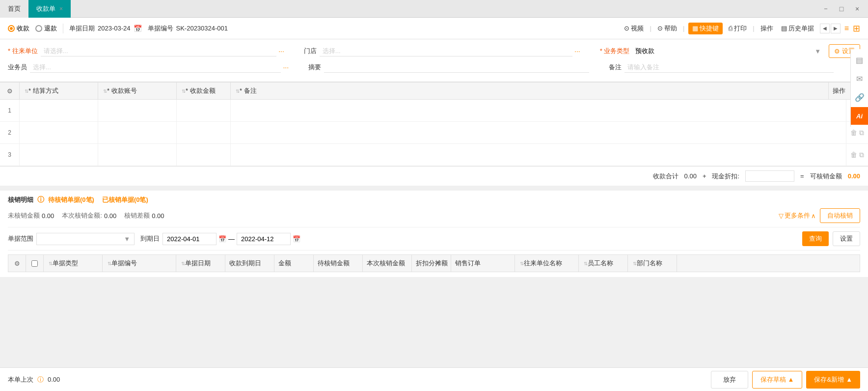 The image size is (868, 391). I want to click on nav-prev-button: ◀, so click(825, 28).